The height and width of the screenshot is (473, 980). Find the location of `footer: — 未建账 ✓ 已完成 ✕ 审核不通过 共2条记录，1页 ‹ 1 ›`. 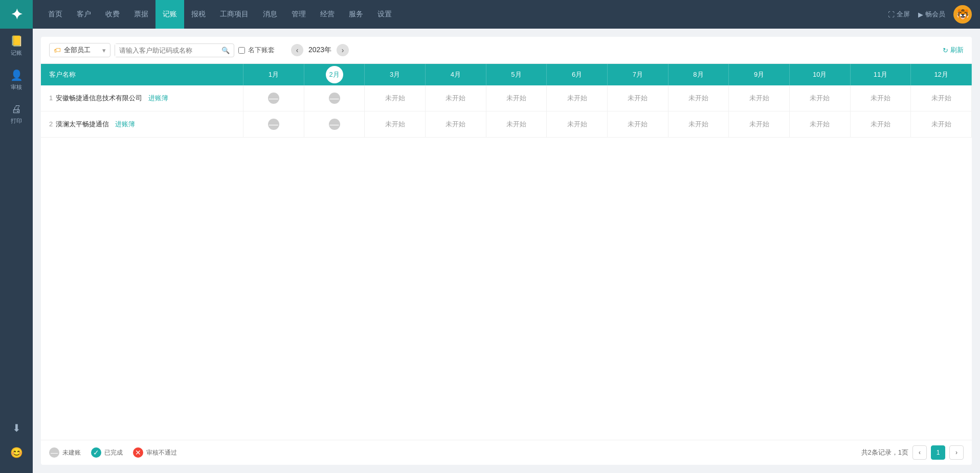

footer: — 未建账 ✓ 已完成 ✕ 审核不通过 共2条记录，1页 ‹ 1 › is located at coordinates (506, 452).